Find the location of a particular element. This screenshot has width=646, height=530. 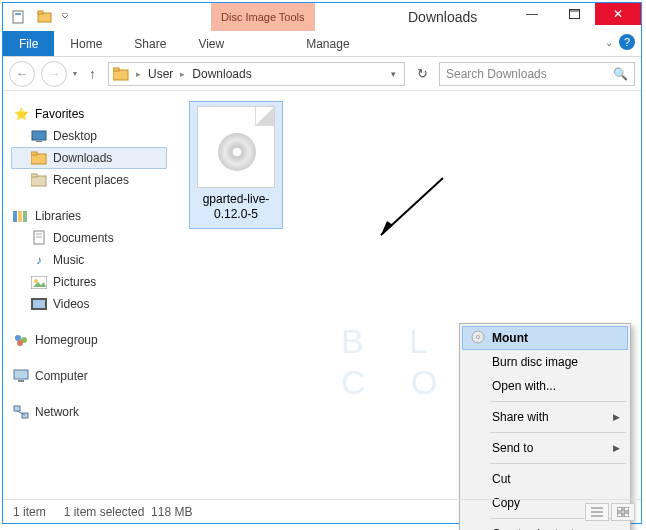

nav-libraries-header: Libraries is located at coordinates (89, 216).